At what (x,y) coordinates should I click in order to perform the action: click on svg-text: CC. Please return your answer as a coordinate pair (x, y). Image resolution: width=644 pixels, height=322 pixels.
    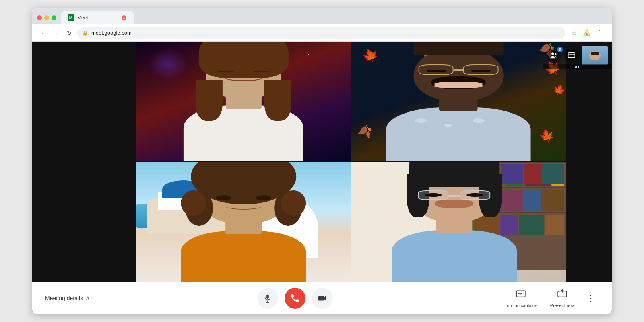
    Looking at the image, I should click on (520, 295).